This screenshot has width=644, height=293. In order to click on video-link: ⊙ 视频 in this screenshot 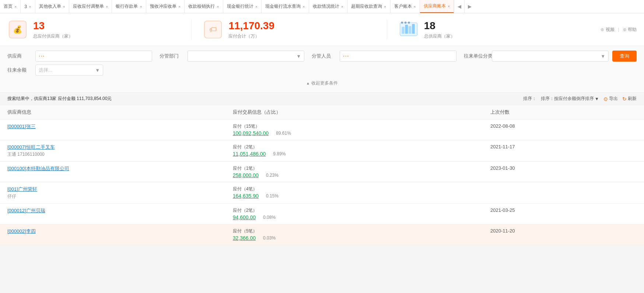, I will do `click(607, 30)`.